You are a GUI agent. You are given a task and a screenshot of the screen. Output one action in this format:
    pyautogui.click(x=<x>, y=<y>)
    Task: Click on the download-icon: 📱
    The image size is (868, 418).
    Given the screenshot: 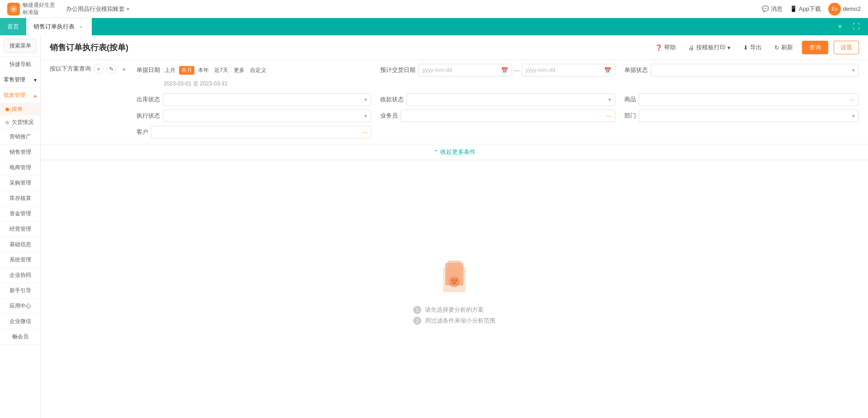 What is the action you would take?
    pyautogui.click(x=793, y=9)
    